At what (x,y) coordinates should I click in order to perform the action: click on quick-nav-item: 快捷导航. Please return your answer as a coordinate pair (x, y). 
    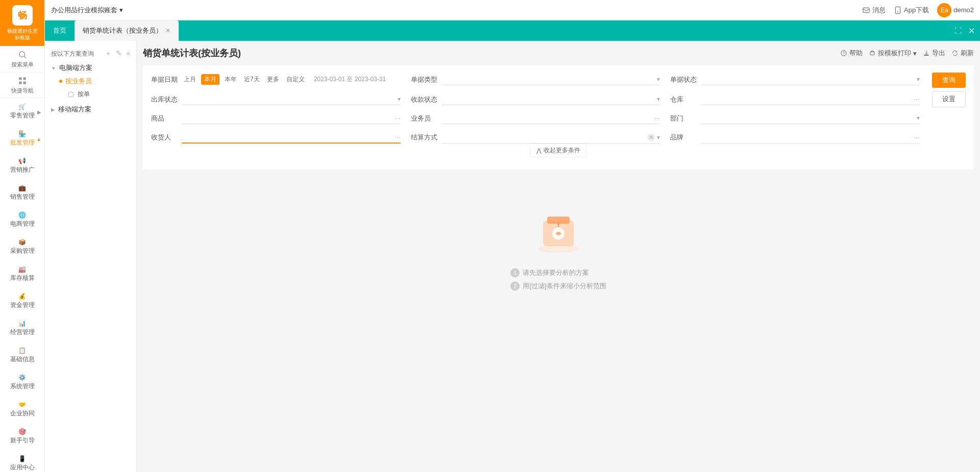
    Looking at the image, I should click on (22, 86).